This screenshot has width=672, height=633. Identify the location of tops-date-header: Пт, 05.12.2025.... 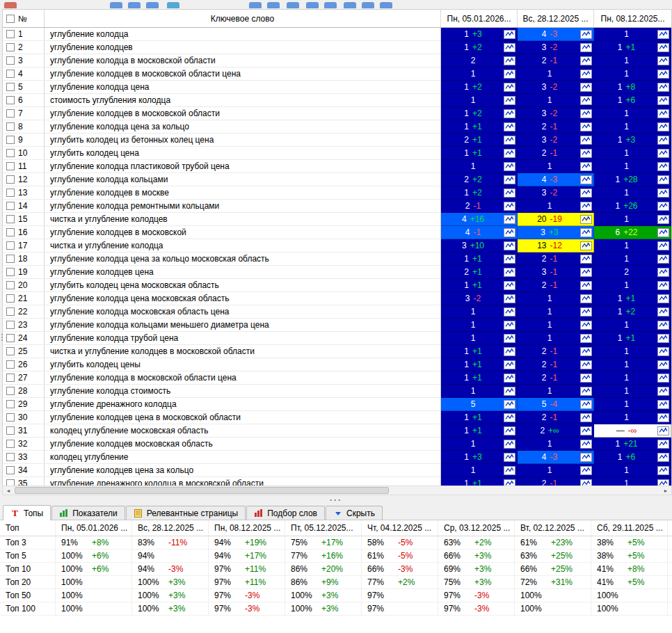
(323, 528).